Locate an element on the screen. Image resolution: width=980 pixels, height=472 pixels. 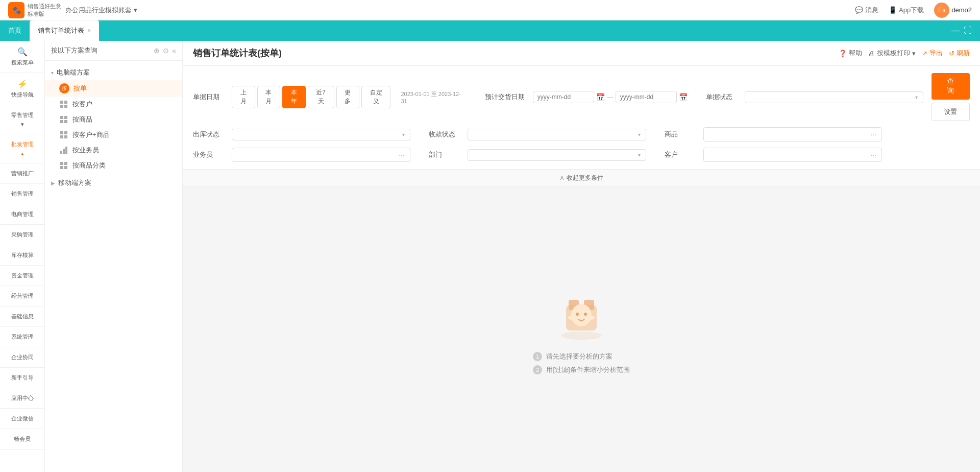
sidebar-item-newbie: 新手引导 is located at coordinates (22, 378).